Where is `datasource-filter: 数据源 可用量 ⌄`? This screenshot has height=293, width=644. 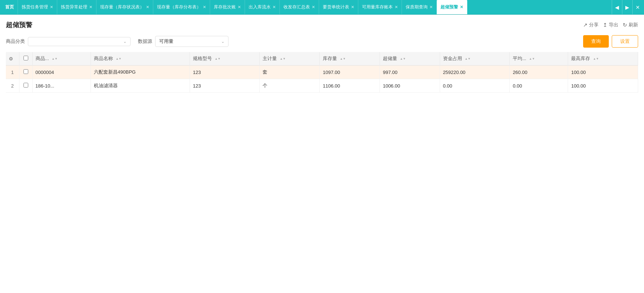
datasource-filter: 数据源 可用量 ⌄ is located at coordinates (183, 41).